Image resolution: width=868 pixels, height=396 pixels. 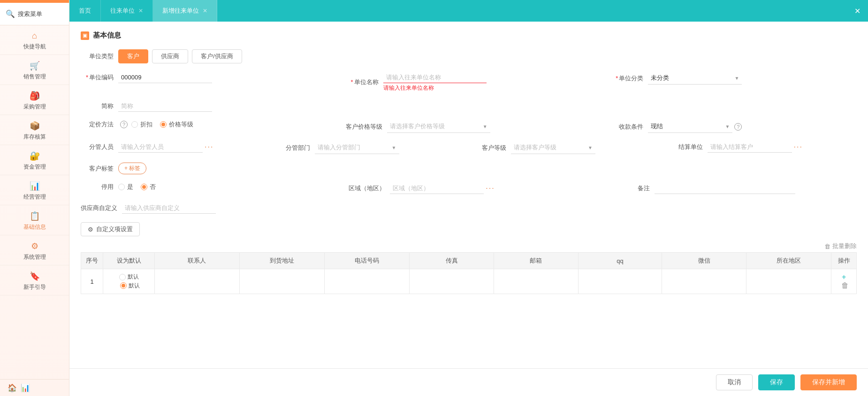 I want to click on sidebar-item-operation: 📊 经营管理, so click(x=35, y=190).